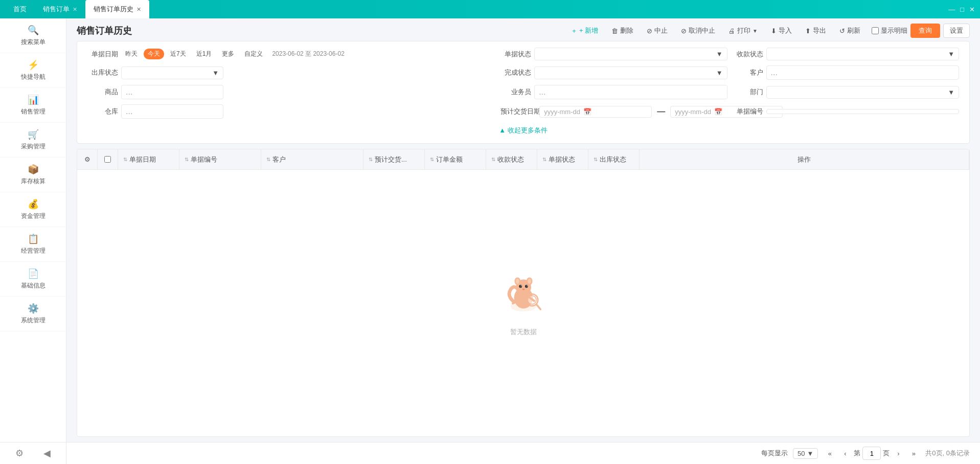 This screenshot has width=980, height=464. I want to click on settings-button: 设置, so click(956, 31).